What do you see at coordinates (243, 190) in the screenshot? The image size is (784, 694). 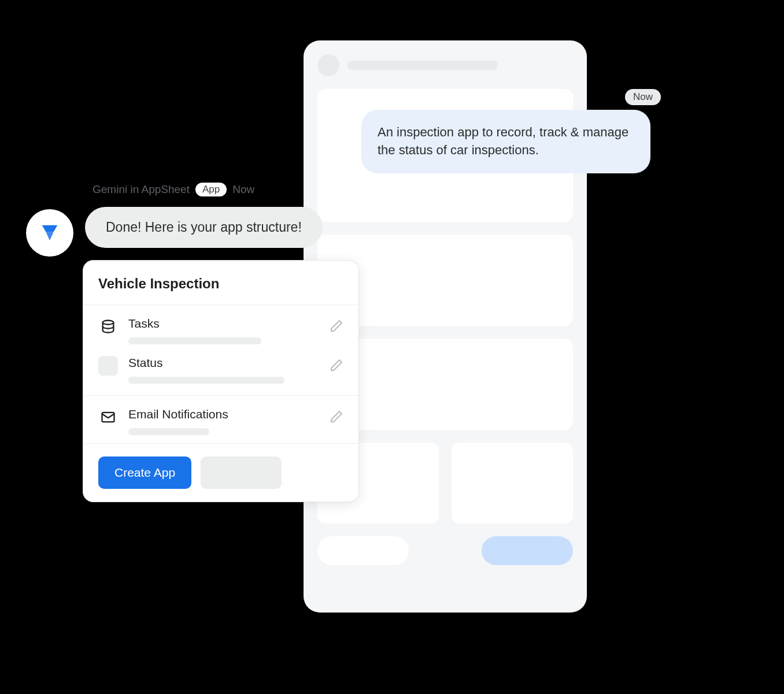 I see `bot-timestamp: Now` at bounding box center [243, 190].